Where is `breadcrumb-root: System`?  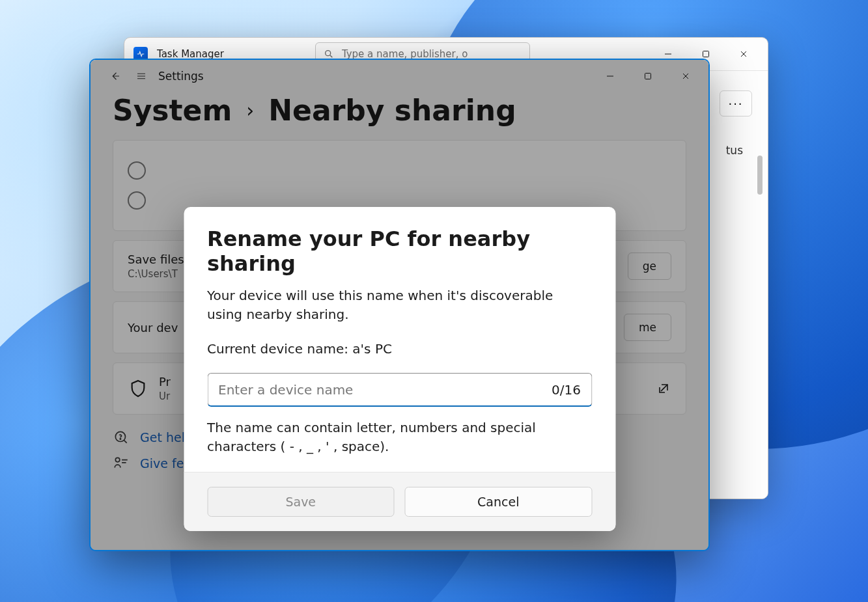
breadcrumb-root: System is located at coordinates (172, 111).